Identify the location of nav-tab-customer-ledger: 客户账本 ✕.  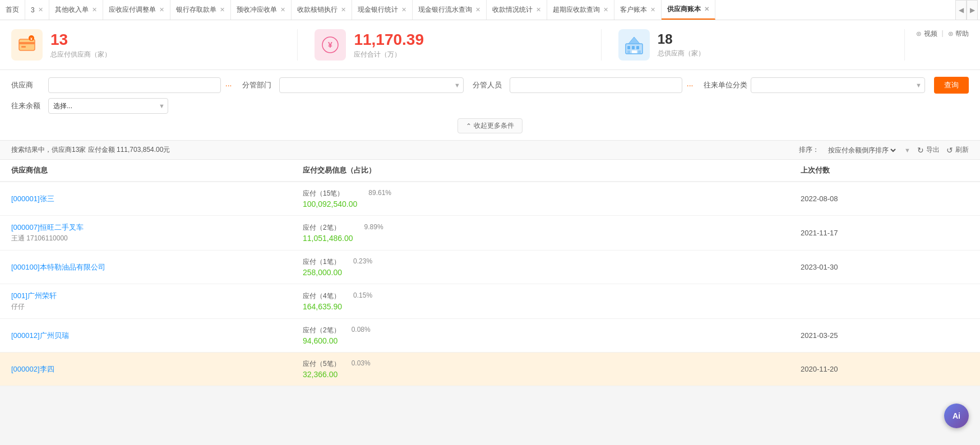
(638, 10).